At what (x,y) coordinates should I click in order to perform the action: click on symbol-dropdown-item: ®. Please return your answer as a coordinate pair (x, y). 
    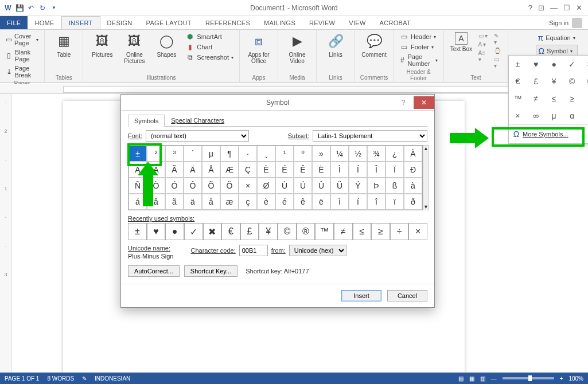
    Looking at the image, I should click on (585, 81).